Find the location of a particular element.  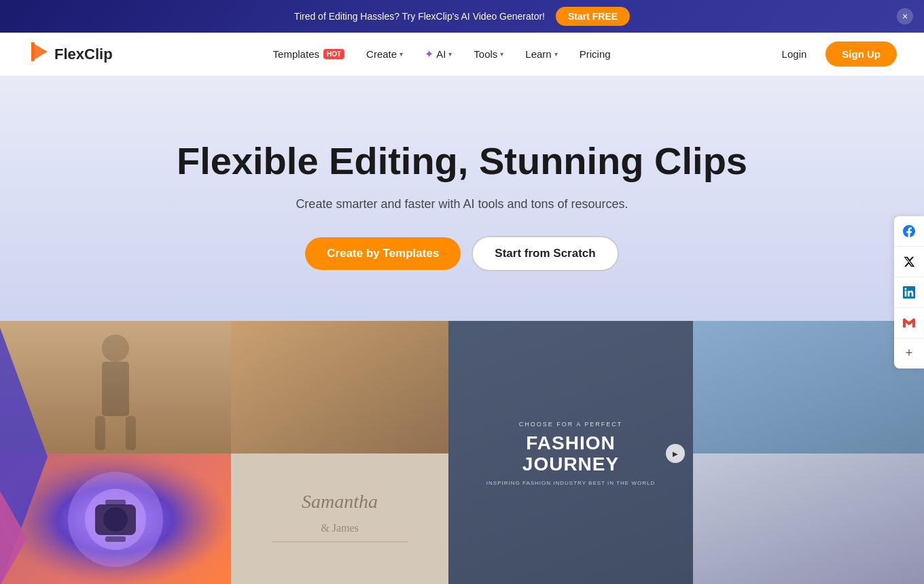

hot-badge: HOT is located at coordinates (334, 54).